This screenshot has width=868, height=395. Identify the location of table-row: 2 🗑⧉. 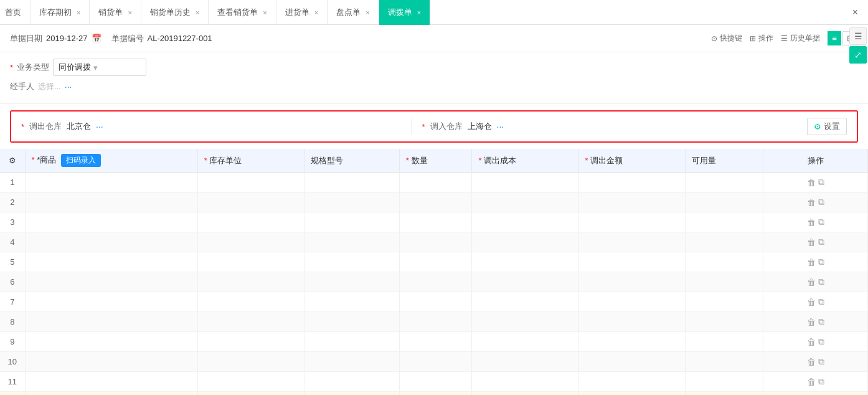
(434, 202).